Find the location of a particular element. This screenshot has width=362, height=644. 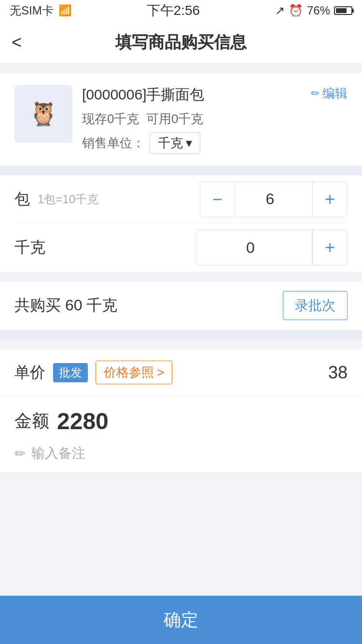

batch-button: 录批次 is located at coordinates (315, 306).